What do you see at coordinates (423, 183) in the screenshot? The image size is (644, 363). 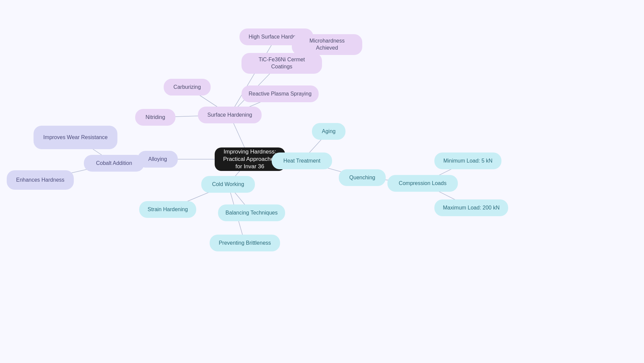 I see `compression-loads-node: Compression Loads` at bounding box center [423, 183].